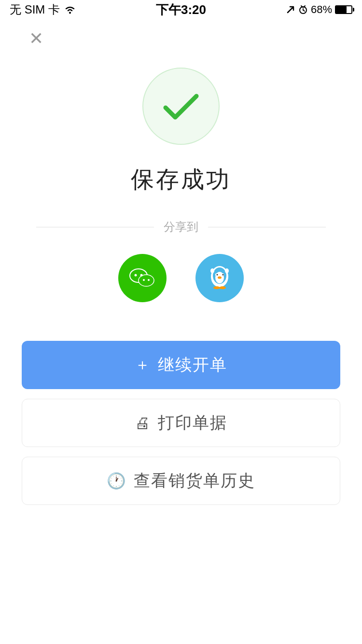 This screenshot has height=644, width=362. Describe the element at coordinates (181, 278) in the screenshot. I see `share-icons-row` at that location.